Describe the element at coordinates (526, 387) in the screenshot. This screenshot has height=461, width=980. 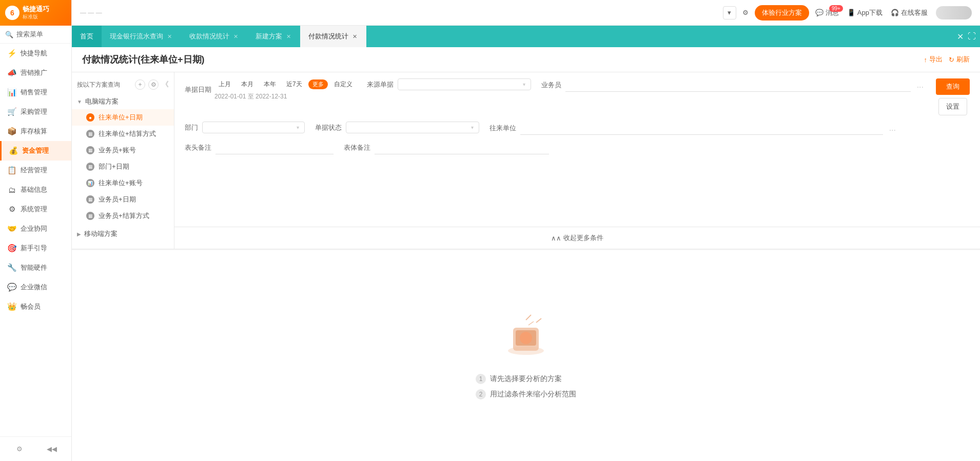
I see `empty-hints: 1 请先选择要分析的方案 2 用过滤条件来缩小分析范围` at that location.